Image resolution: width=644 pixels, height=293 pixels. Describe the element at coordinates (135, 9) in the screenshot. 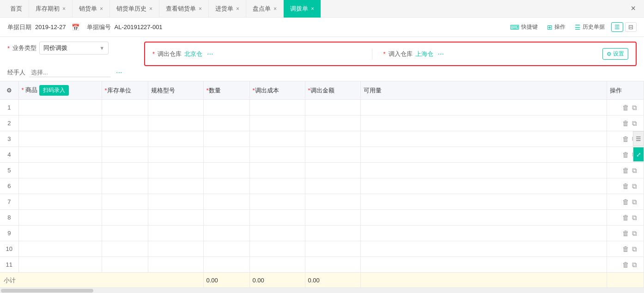

I see `tab-sales-history: 销货单历史 ×` at that location.